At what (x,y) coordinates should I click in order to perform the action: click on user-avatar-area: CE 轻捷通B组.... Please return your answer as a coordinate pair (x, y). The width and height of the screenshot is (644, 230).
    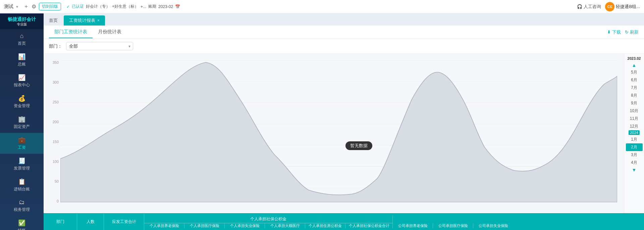
    Looking at the image, I should click on (623, 7).